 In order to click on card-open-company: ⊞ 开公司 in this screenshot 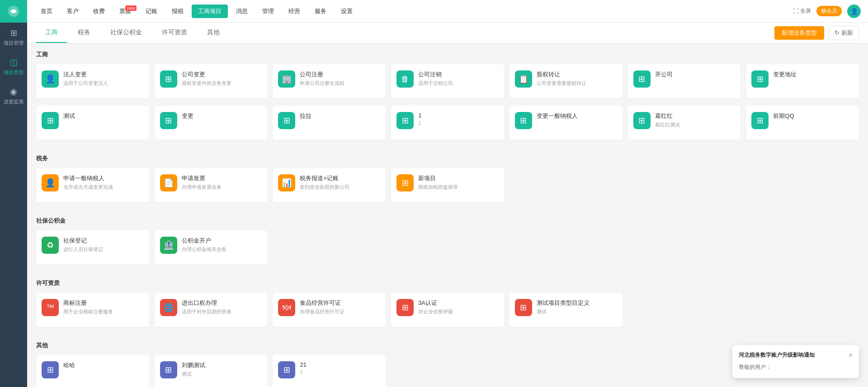, I will do `click(684, 81)`.